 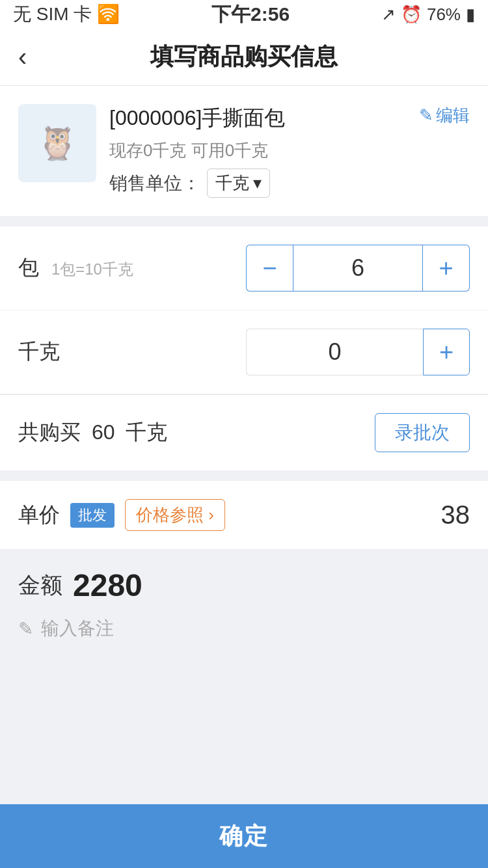 I want to click on kg-label: 千克, so click(x=132, y=352).